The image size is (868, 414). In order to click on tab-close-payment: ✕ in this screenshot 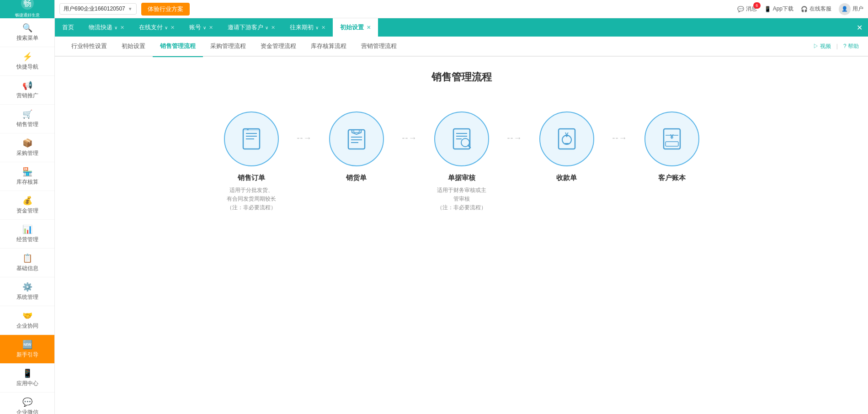, I will do `click(173, 27)`.